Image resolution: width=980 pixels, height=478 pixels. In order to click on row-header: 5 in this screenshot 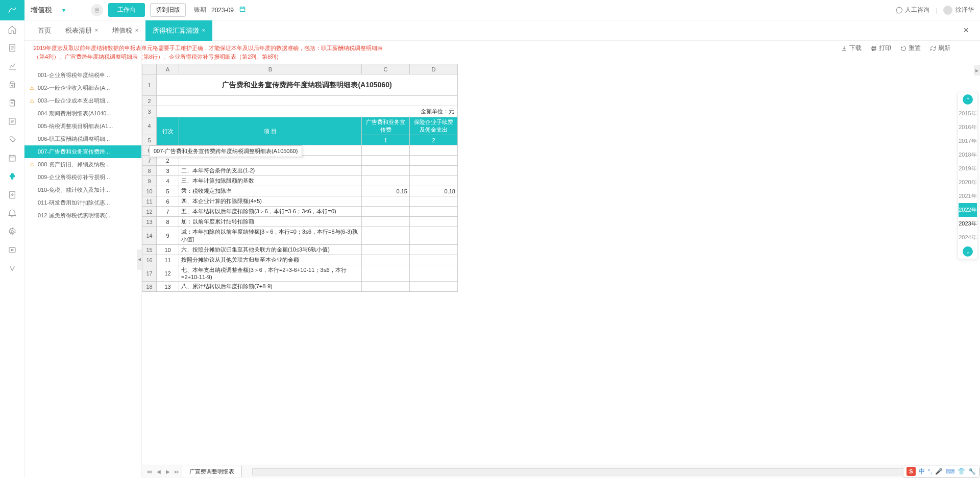, I will do `click(150, 140)`.